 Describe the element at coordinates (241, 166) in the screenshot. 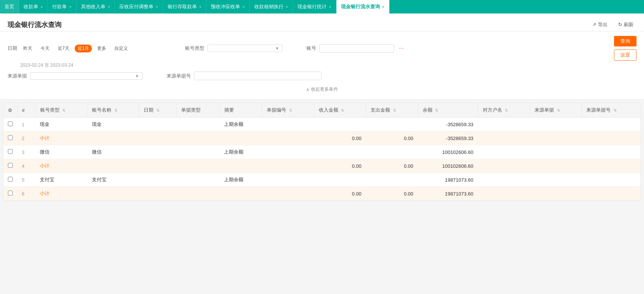

I see `cell-summary` at that location.